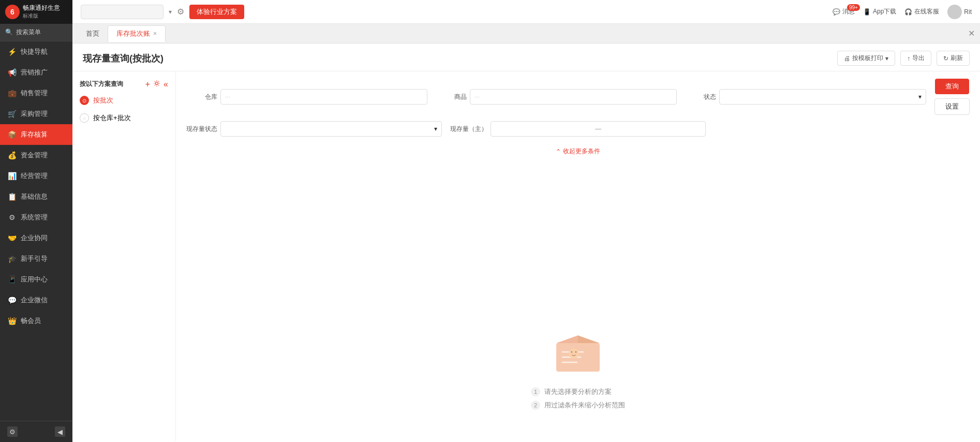 This screenshot has height=442, width=980. What do you see at coordinates (573, 97) in the screenshot?
I see `product-input: ···` at bounding box center [573, 97].